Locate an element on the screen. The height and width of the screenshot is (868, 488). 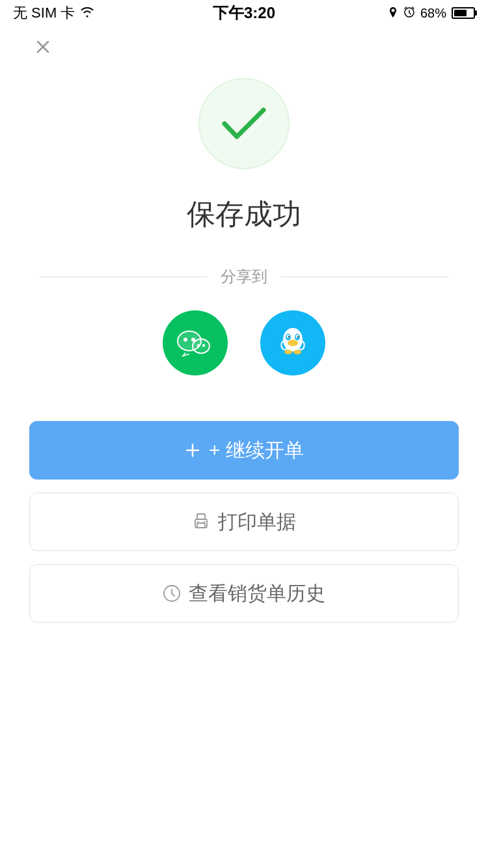
success-title: 保存成功 is located at coordinates (244, 215).